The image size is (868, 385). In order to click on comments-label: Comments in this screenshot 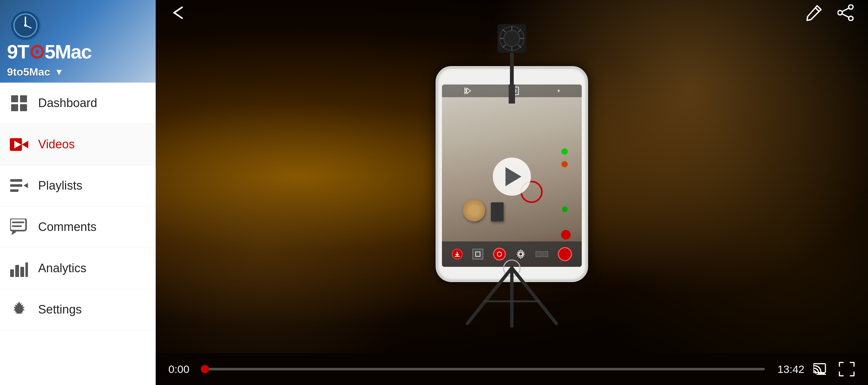, I will do `click(67, 227)`.